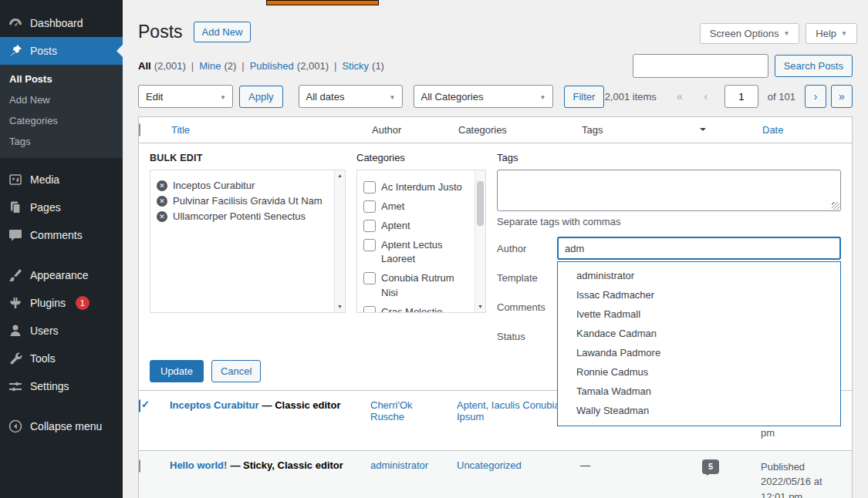 The width and height of the screenshot is (868, 498). Describe the element at coordinates (242, 200) in the screenshot. I see `selected-post-item: Pulvinar Facilisis Gravida Ut Nam` at that location.